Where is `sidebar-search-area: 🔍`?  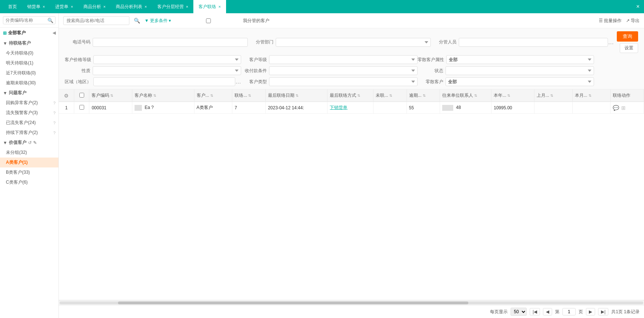
sidebar-search-area: 🔍 is located at coordinates (29, 21).